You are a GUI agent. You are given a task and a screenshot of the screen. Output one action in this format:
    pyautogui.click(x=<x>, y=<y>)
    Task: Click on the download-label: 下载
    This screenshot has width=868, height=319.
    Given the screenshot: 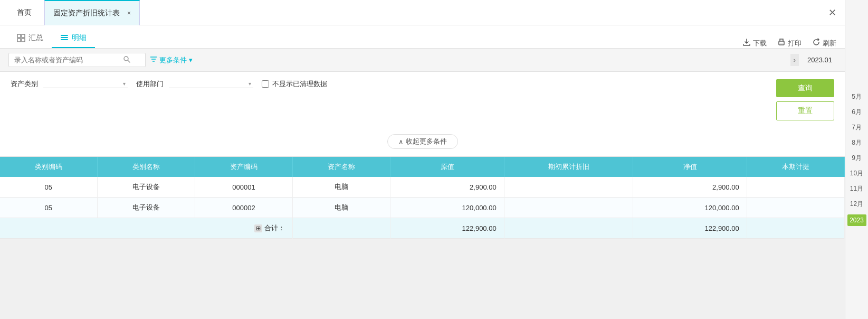 What is the action you would take?
    pyautogui.click(x=760, y=43)
    